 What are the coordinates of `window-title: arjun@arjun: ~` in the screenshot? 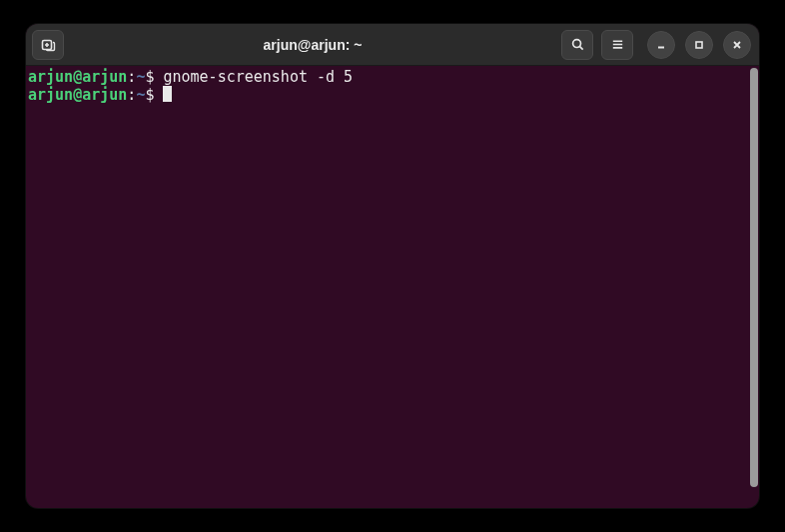 It's located at (313, 45).